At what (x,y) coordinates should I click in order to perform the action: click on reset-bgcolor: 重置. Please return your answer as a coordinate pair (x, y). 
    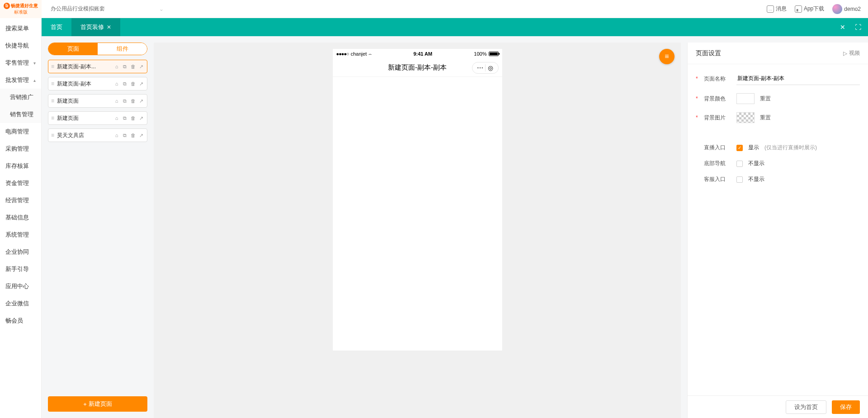
    Looking at the image, I should click on (765, 99).